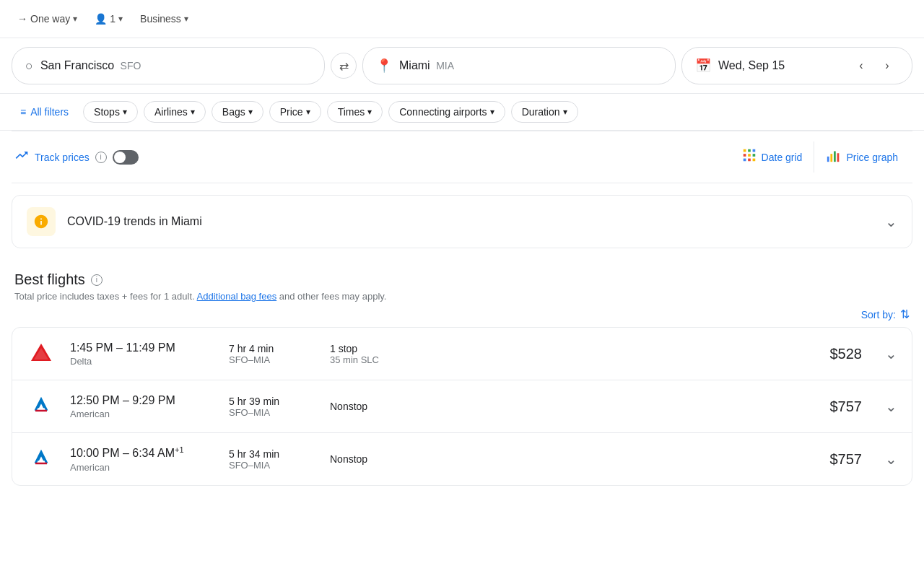  What do you see at coordinates (414, 65) in the screenshot?
I see `destination-name: Miami` at bounding box center [414, 65].